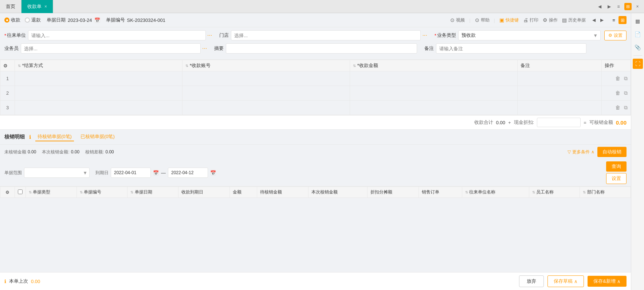  I want to click on discount-input, so click(559, 122).